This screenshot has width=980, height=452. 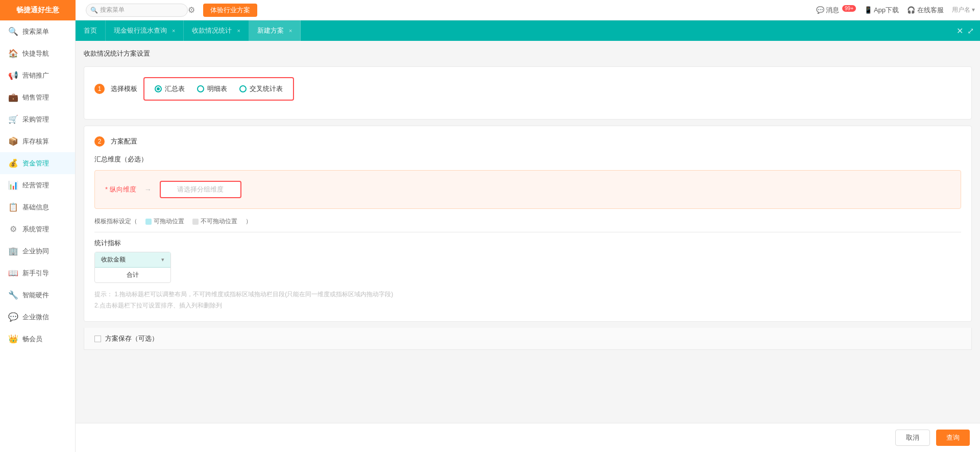 What do you see at coordinates (964, 10) in the screenshot?
I see `user-avatar: 用户名 ▾` at bounding box center [964, 10].